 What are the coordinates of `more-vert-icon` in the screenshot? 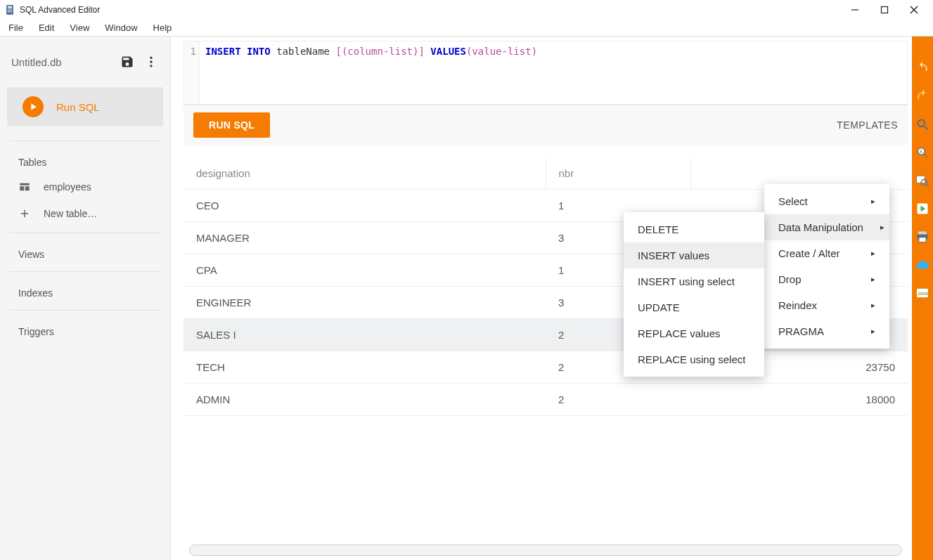 It's located at (151, 62).